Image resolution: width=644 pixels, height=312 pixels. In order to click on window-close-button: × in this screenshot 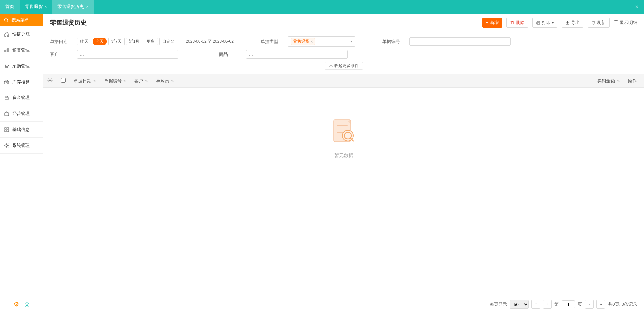, I will do `click(637, 7)`.